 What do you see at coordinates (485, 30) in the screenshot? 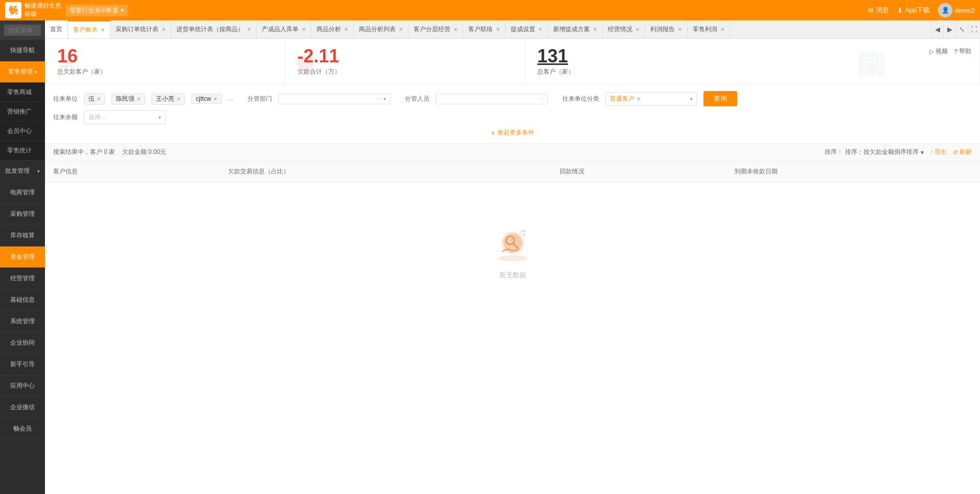
I see `tab-customer-contact: 客户联络 ✕` at bounding box center [485, 30].